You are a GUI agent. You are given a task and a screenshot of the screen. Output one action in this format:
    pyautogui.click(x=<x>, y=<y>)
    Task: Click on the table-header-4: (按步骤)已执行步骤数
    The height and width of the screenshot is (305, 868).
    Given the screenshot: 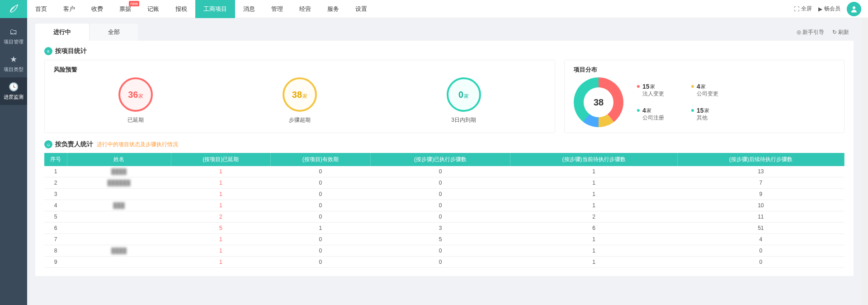 What is the action you would take?
    pyautogui.click(x=440, y=159)
    